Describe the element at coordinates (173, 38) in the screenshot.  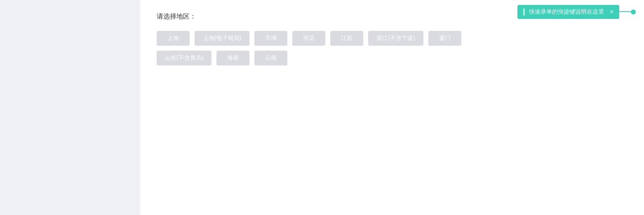
I see `region-button-shanghai: 上海` at that location.